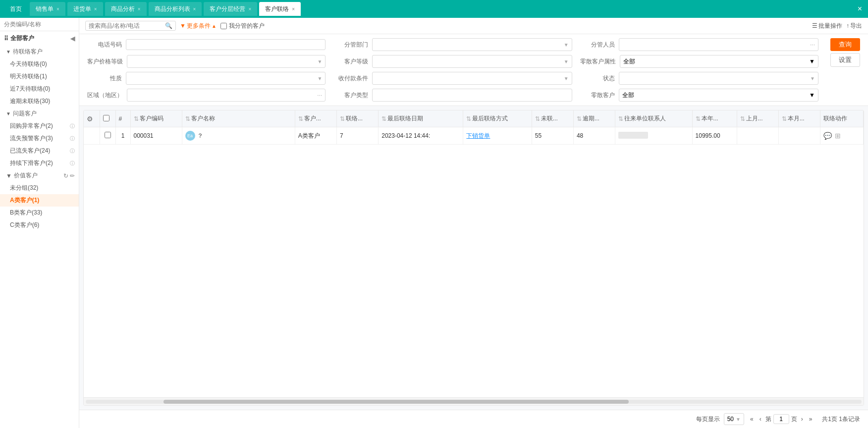  What do you see at coordinates (799, 119) in the screenshot?
I see `col-this-month-header: ⇅ 本月...` at bounding box center [799, 119].